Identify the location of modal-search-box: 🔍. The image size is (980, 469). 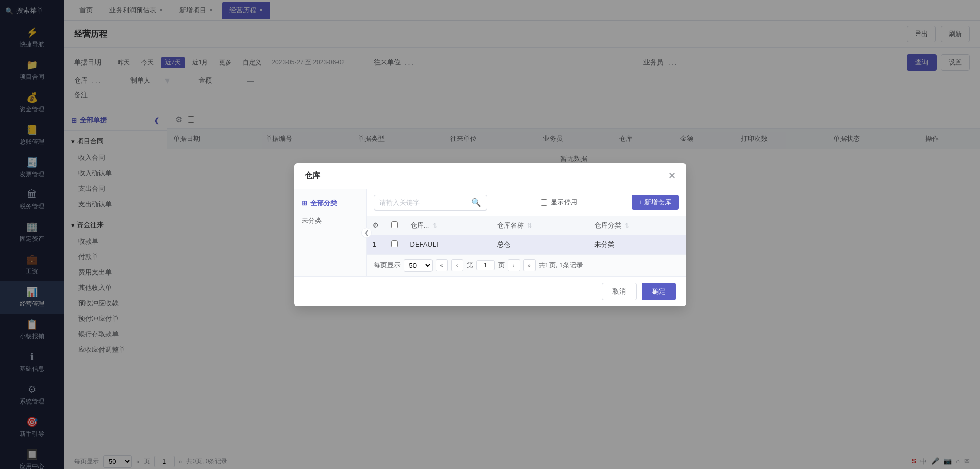
(430, 202).